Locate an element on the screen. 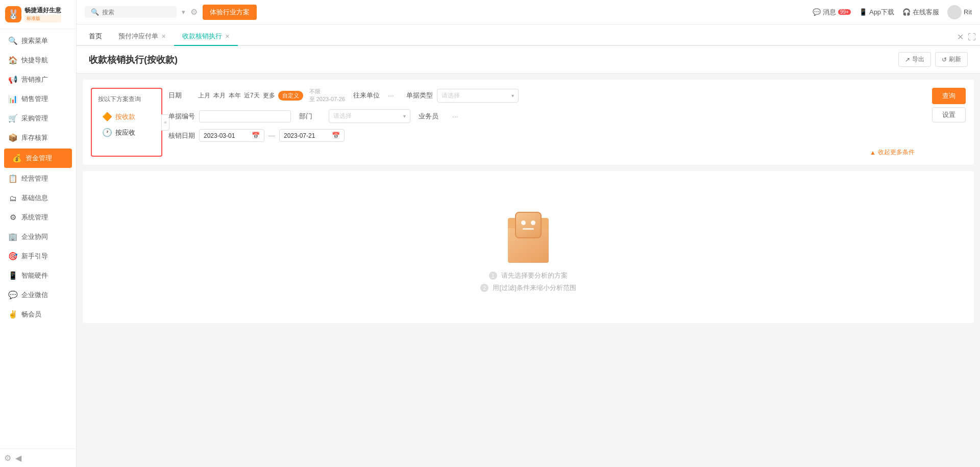 Image resolution: width=980 pixels, height=467 pixels. date-last-7days: 近7天 is located at coordinates (252, 96).